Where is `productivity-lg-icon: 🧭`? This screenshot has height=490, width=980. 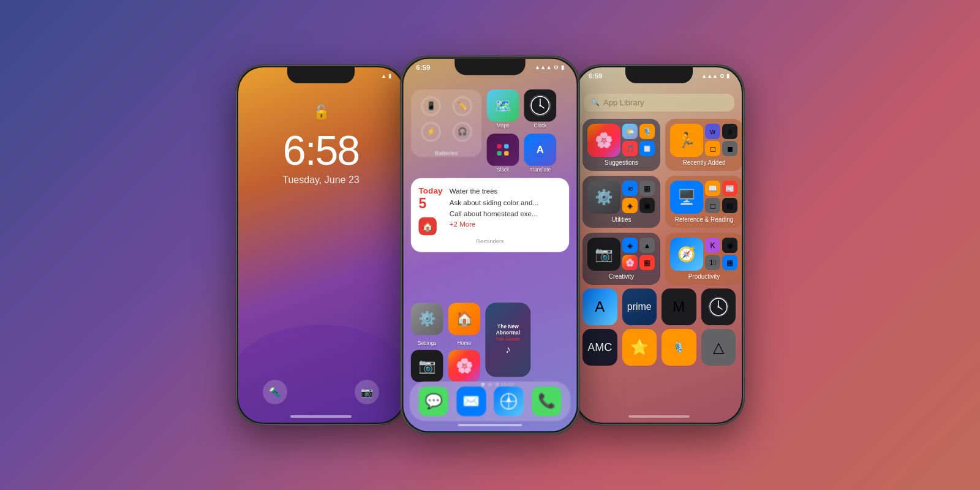 productivity-lg-icon: 🧭 is located at coordinates (687, 254).